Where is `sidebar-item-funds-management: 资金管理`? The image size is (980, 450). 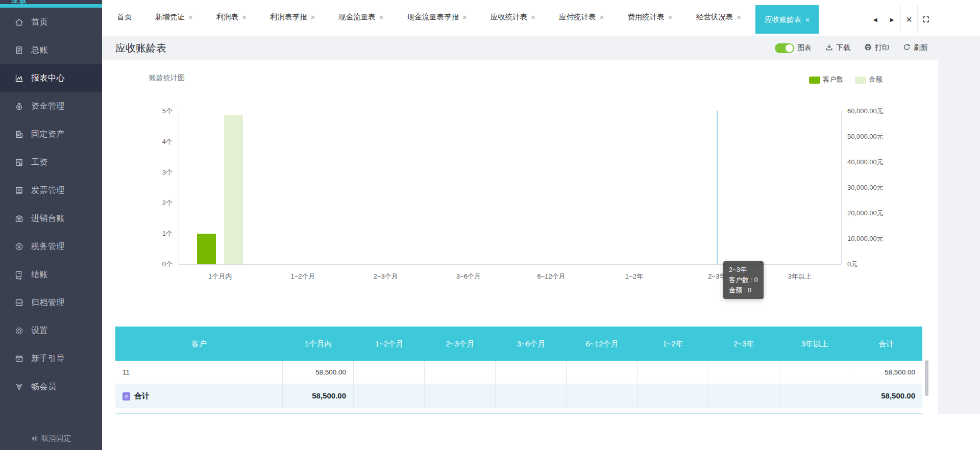
sidebar-item-funds-management: 资金管理 is located at coordinates (51, 106).